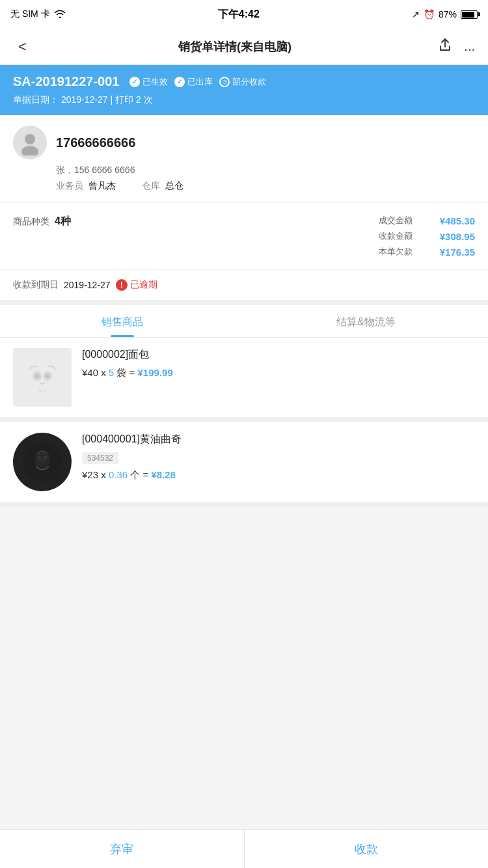  Describe the element at coordinates (36, 285) in the screenshot. I see `due-date-label: 收款到期日` at that location.